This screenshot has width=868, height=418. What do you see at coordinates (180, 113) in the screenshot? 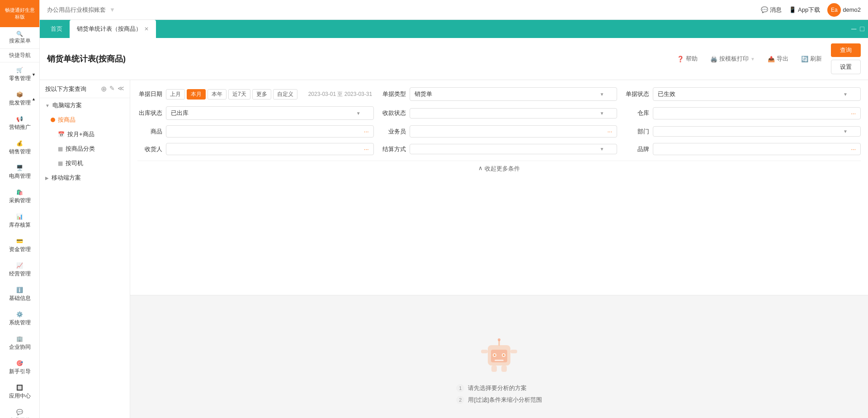
I see `stock-status-value: 已出库` at bounding box center [180, 113].